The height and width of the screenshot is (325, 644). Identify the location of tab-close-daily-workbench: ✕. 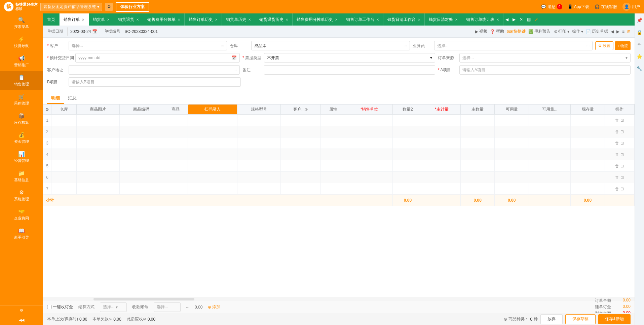
(419, 19).